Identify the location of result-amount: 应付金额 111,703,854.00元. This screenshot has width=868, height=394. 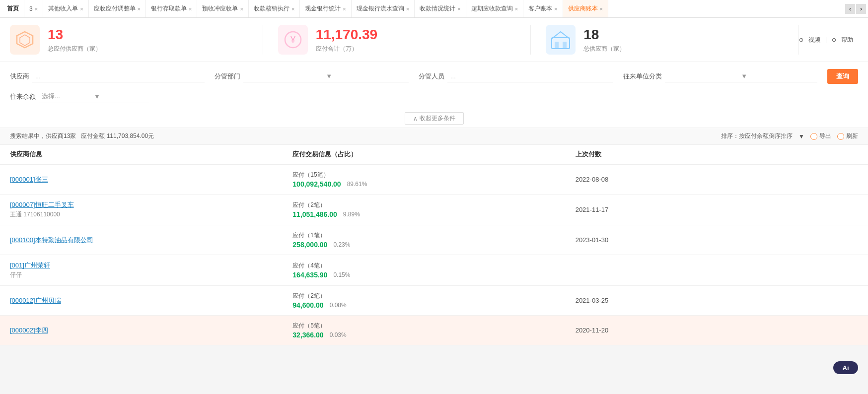
(117, 136).